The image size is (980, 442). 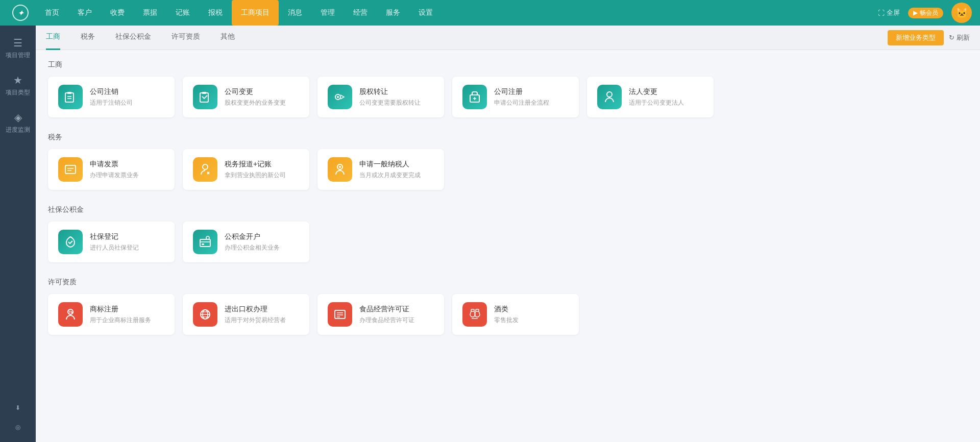 I want to click on sidebar-bottom-location: ◎, so click(x=18, y=427).